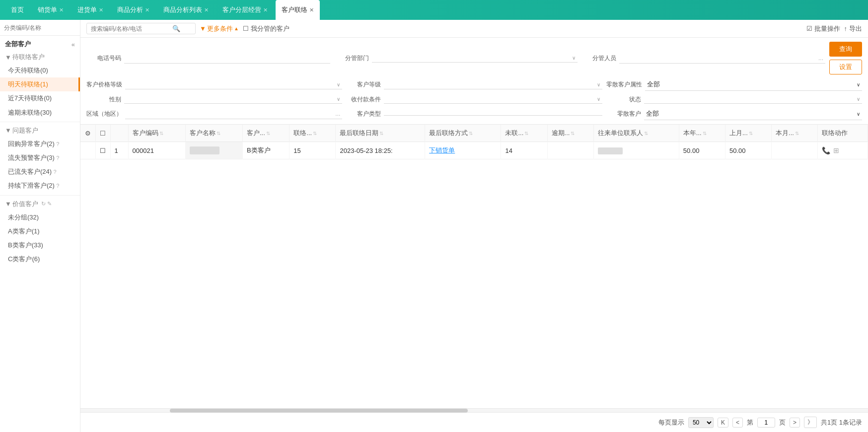 The height and width of the screenshot is (432, 868). Describe the element at coordinates (266, 151) in the screenshot. I see `row-type: B类客户` at that location.